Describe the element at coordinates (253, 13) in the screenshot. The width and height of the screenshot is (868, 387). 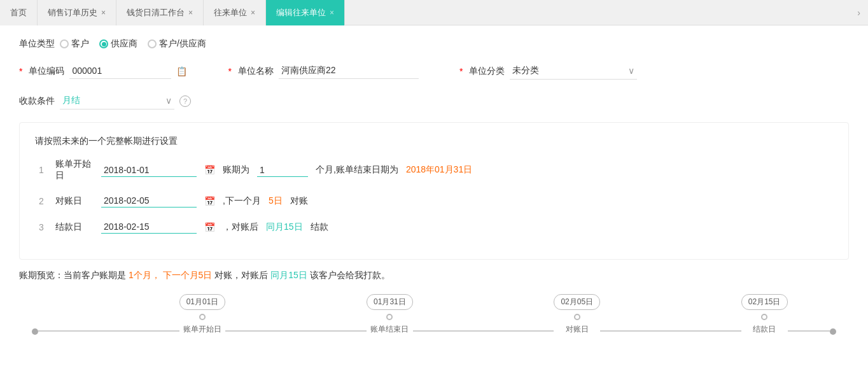
I see `close-icon-partner: ×` at that location.